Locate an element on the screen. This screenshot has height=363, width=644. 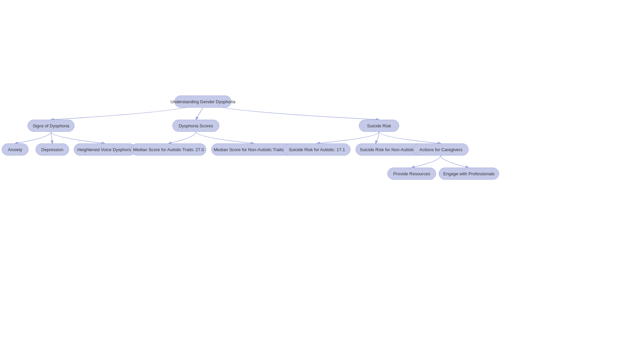
node-heightened: Heightened Voice Dysphoria is located at coordinates (105, 149).